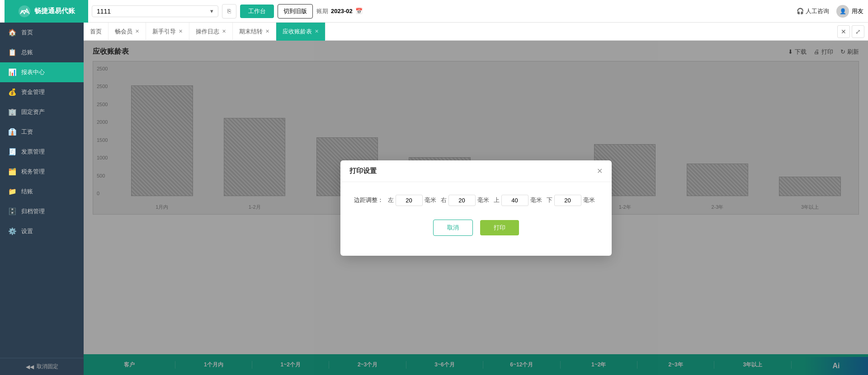 The height and width of the screenshot is (375, 868). What do you see at coordinates (476, 219) in the screenshot?
I see `modal-body: 边距调整： 左 毫米 右 毫米` at bounding box center [476, 219].